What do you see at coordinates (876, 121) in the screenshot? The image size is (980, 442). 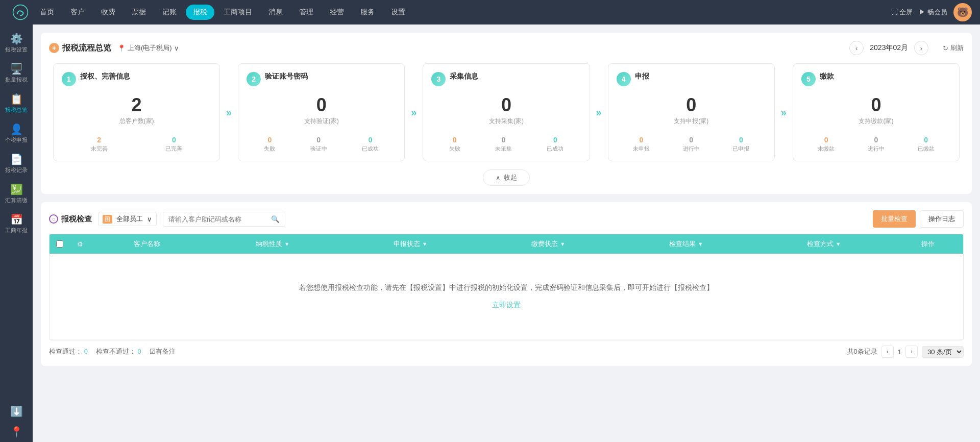 I see `step-5-label: 支持缴款(家)` at bounding box center [876, 121].